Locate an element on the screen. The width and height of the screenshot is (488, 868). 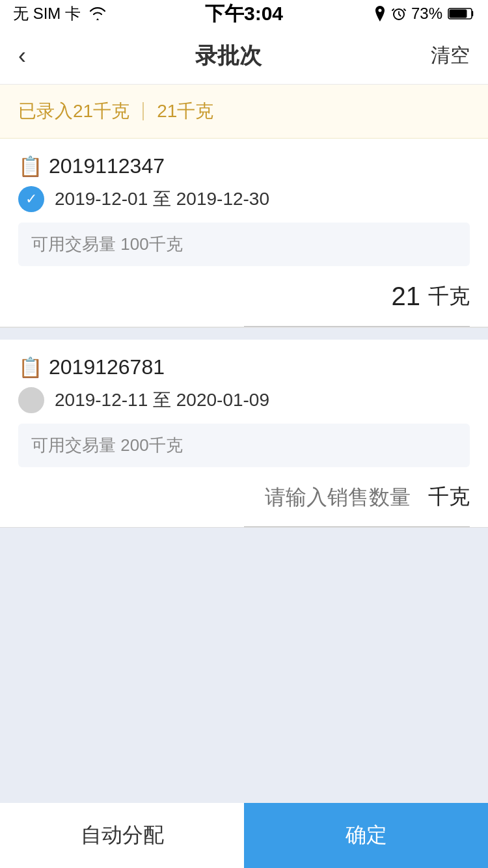
batch-header-2: 📋 2019126781 is located at coordinates (244, 367).